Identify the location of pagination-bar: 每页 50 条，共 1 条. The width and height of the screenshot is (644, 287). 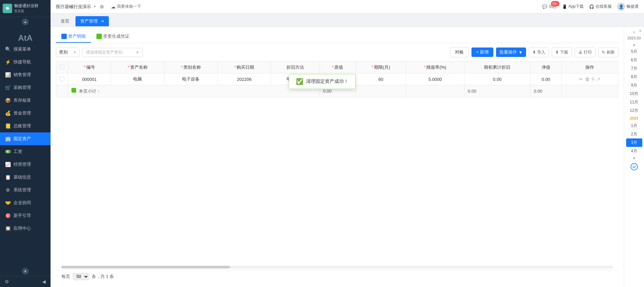
(337, 276).